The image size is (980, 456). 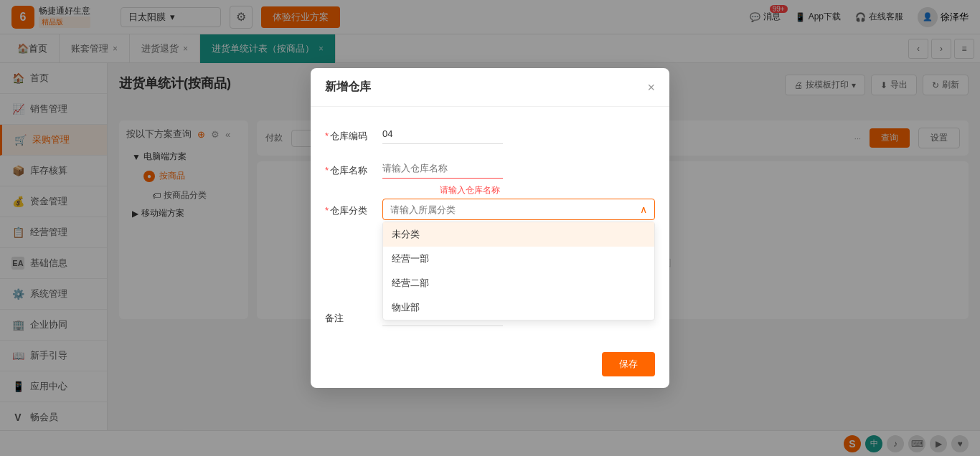 What do you see at coordinates (490, 364) in the screenshot?
I see `modal-footer: 保存` at bounding box center [490, 364].